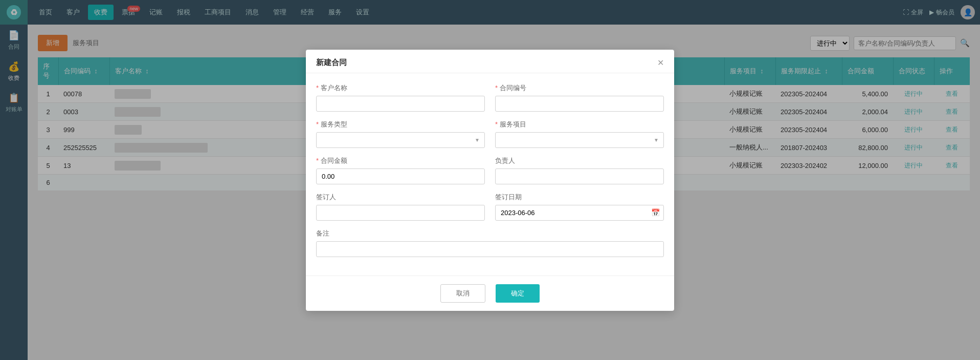  What do you see at coordinates (490, 243) in the screenshot?
I see `field-remarks: 备注` at bounding box center [490, 243].